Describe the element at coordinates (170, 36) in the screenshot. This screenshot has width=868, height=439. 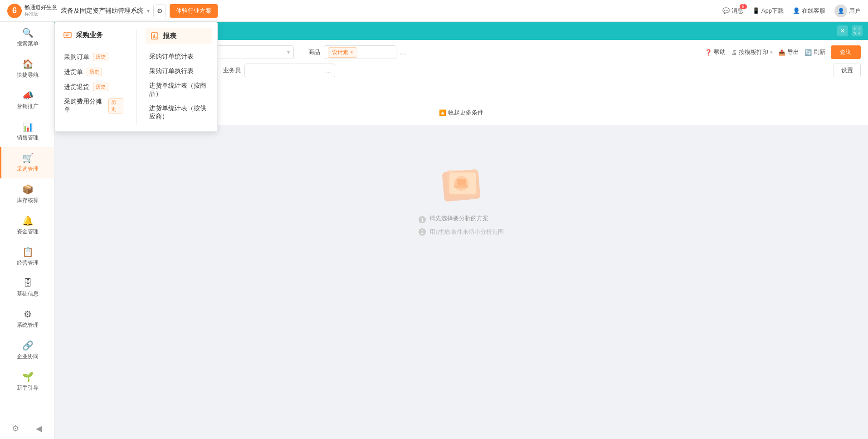
I see `report-col-title: 报表` at that location.